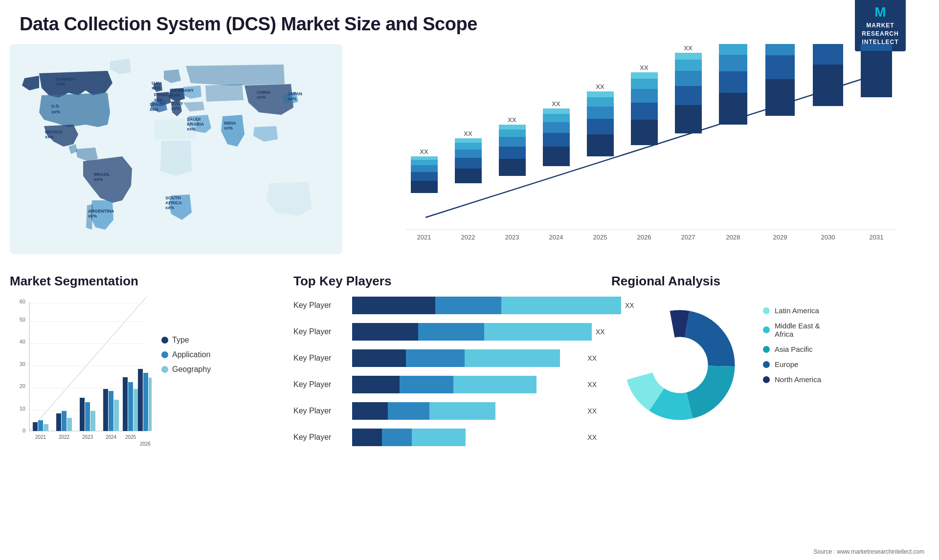 The image size is (939, 560). I want to click on svg-text: AFRICA, so click(174, 203).